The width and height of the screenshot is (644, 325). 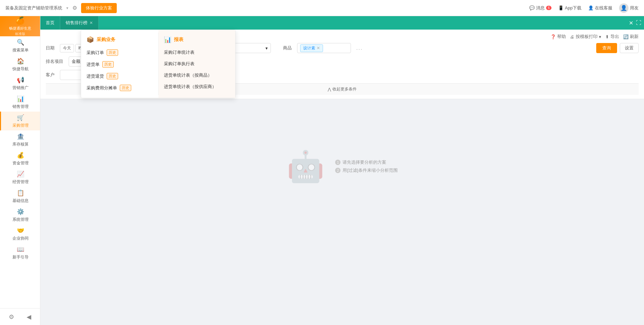 What do you see at coordinates (21, 136) in the screenshot?
I see `sidebar-icon-5: 🏦` at bounding box center [21, 136].